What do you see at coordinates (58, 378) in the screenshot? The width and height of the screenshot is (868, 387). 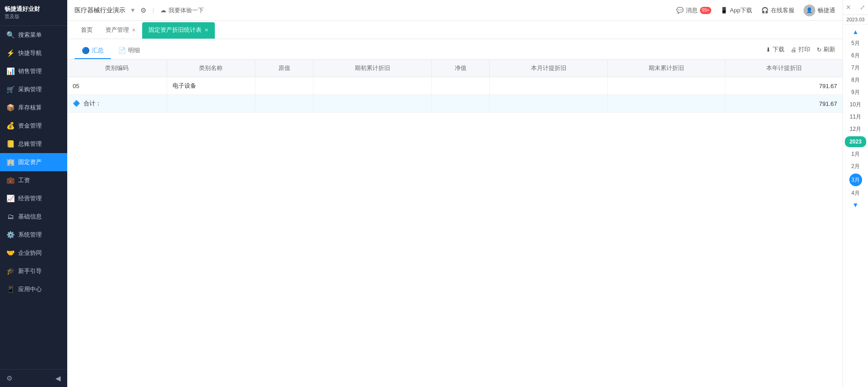 I see `collapse-icon: ◀` at bounding box center [58, 378].